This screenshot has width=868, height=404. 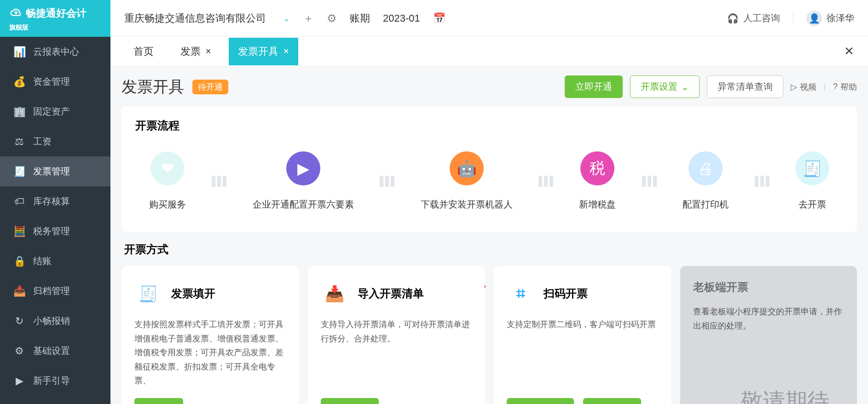 What do you see at coordinates (812, 181) in the screenshot?
I see `flow-step: 🧾去开票` at bounding box center [812, 181].